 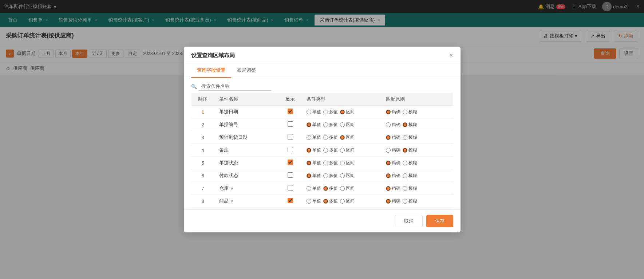 What do you see at coordinates (213, 55) in the screenshot?
I see `modal-title: 设置查询区域布局` at bounding box center [213, 55].